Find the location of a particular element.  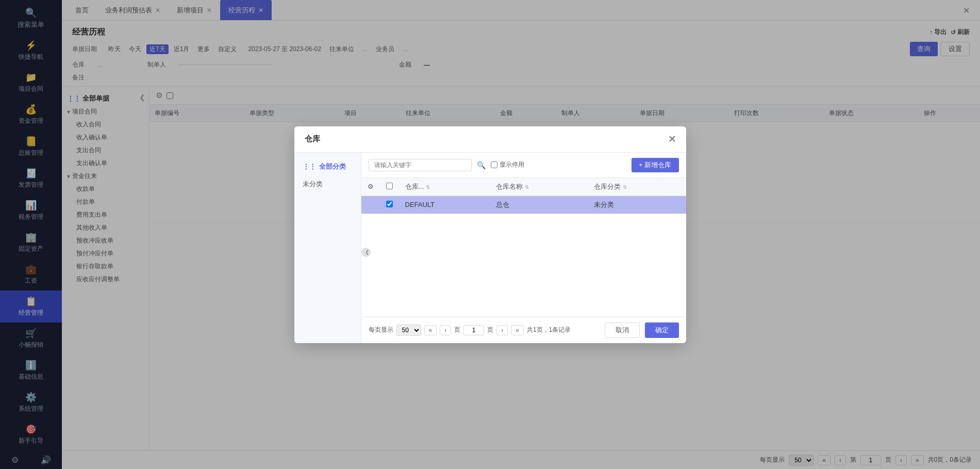

row-category: 未分类 is located at coordinates (637, 204).